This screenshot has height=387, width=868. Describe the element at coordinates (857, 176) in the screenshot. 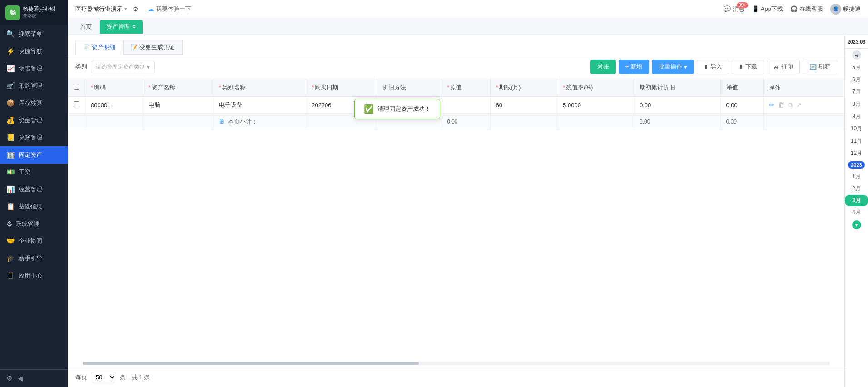

I see `timeline-month-1: 1月` at that location.